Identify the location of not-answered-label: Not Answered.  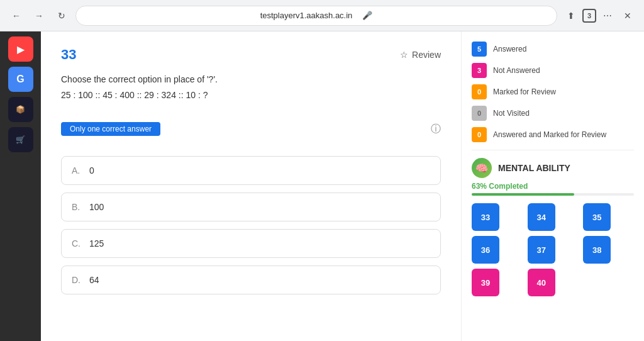
(517, 70).